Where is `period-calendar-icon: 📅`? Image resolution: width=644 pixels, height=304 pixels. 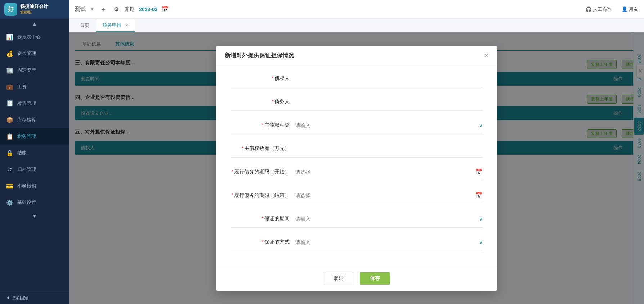
period-calendar-icon: 📅 is located at coordinates (165, 9).